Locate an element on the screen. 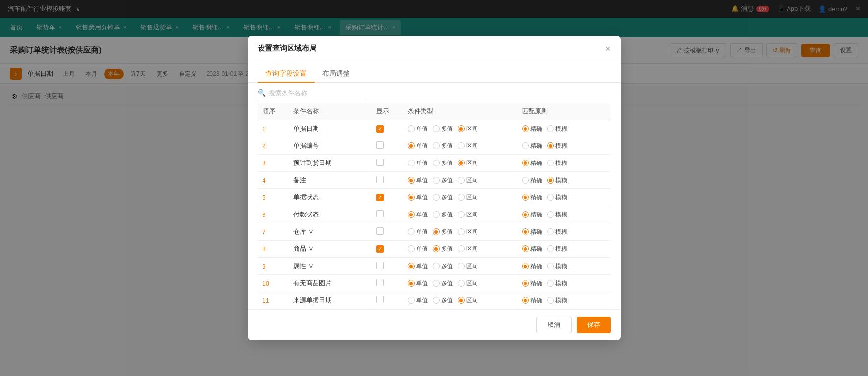  radio-type-多值-3: 多值 is located at coordinates (443, 181).